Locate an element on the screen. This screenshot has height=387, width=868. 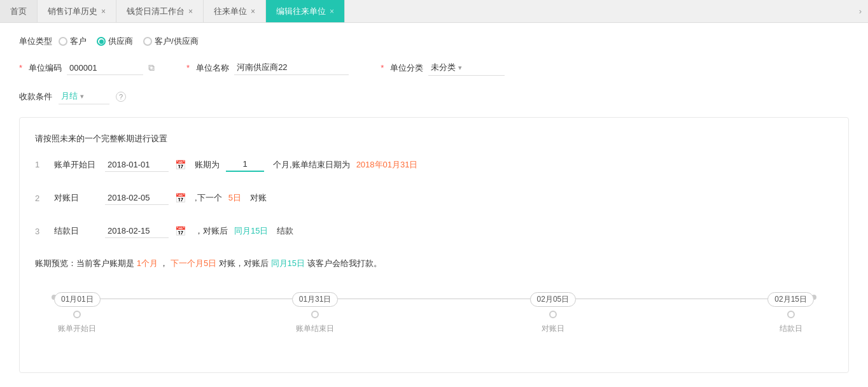
preview-sep2: 对账，对账后 is located at coordinates (244, 264).